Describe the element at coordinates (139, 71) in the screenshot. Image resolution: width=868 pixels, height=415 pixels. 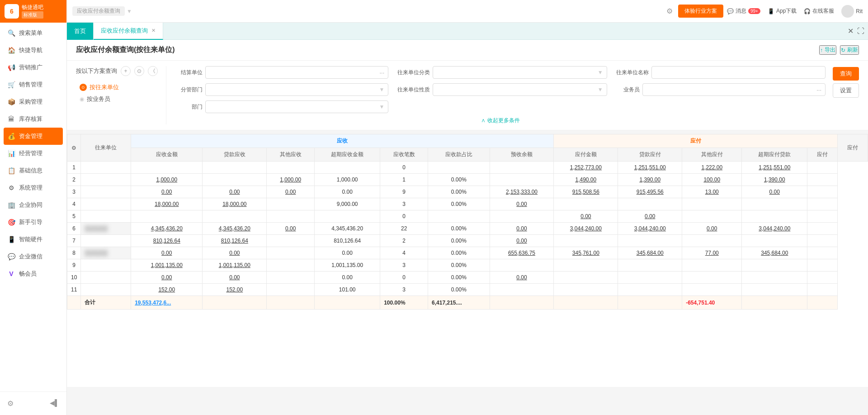
I see `filter-settings-button: ⊙` at that location.